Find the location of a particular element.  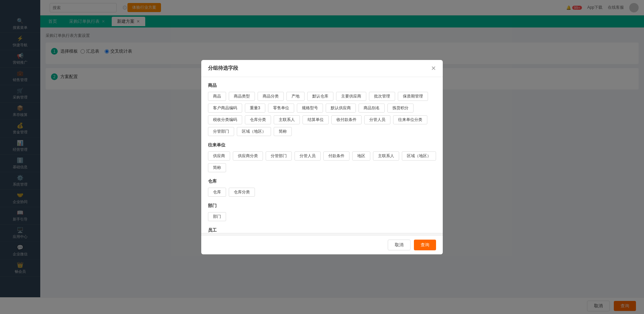

field-tags-0: 商品商品类型商品分类产地默认仓库主要供应商批次管理保质期管理客户商品编码重量3零… is located at coordinates (322, 96).